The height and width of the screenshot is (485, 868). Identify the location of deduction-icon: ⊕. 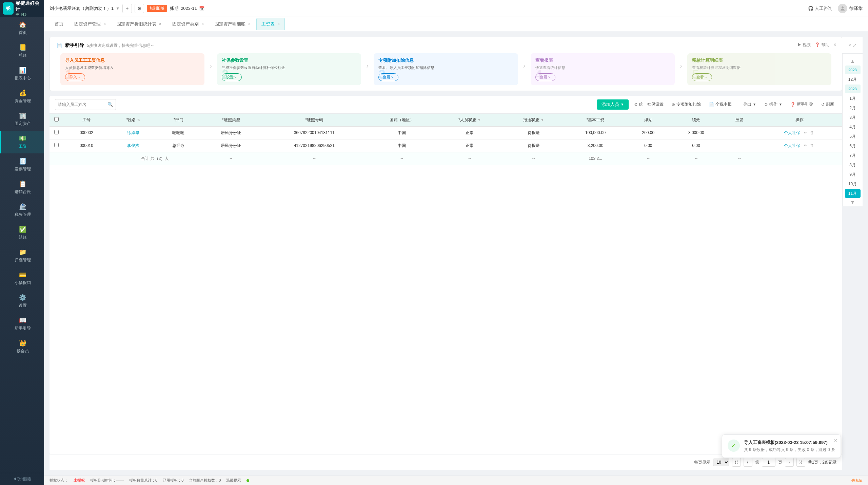
(673, 105).